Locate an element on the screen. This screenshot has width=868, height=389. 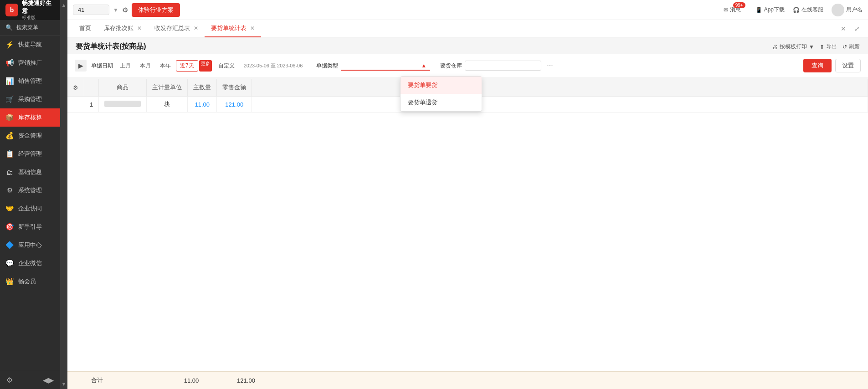
filter-date-range: 2023-05-06 至 2023-06-06 is located at coordinates (273, 66).